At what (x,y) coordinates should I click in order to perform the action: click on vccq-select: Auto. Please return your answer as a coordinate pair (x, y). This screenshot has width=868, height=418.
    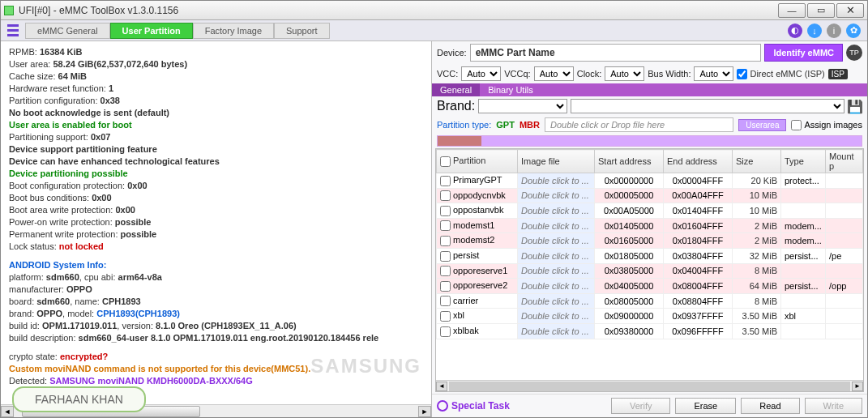
    Looking at the image, I should click on (554, 74).